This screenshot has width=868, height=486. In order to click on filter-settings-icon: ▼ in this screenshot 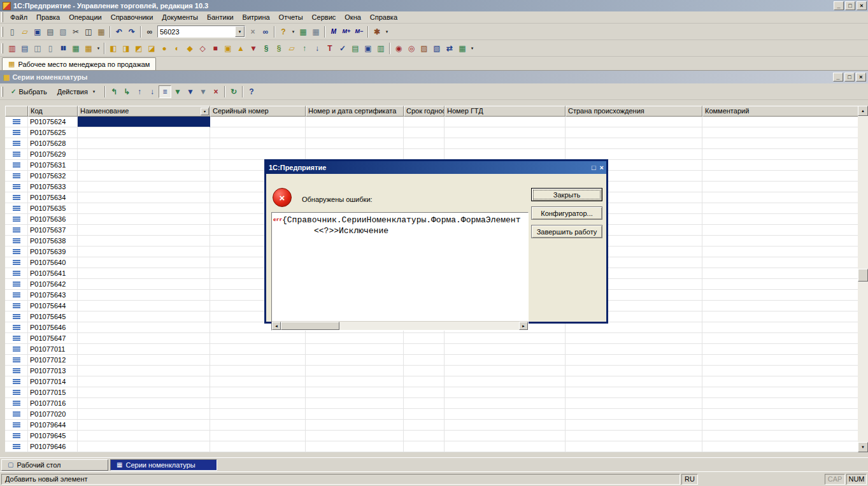, I will do `click(203, 92)`.